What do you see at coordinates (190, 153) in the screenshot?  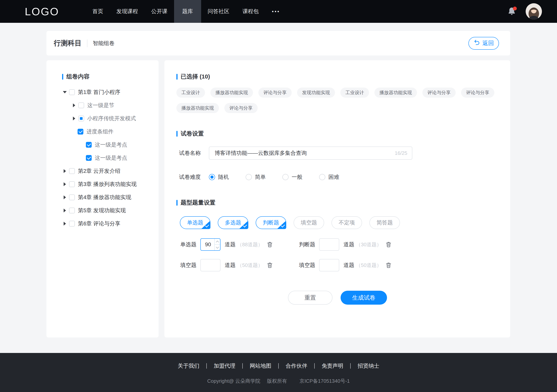 I see `paper-name-label: 试卷名称` at bounding box center [190, 153].